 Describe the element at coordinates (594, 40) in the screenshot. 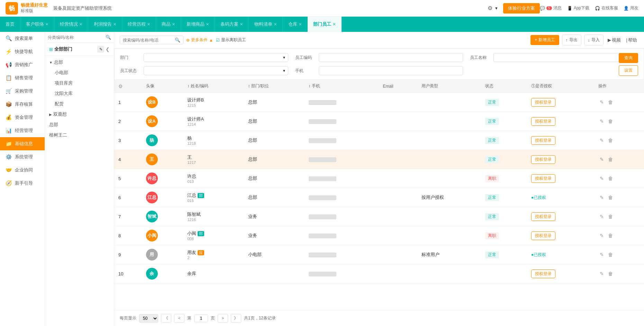

I see `import-button: ↓ 导入` at that location.